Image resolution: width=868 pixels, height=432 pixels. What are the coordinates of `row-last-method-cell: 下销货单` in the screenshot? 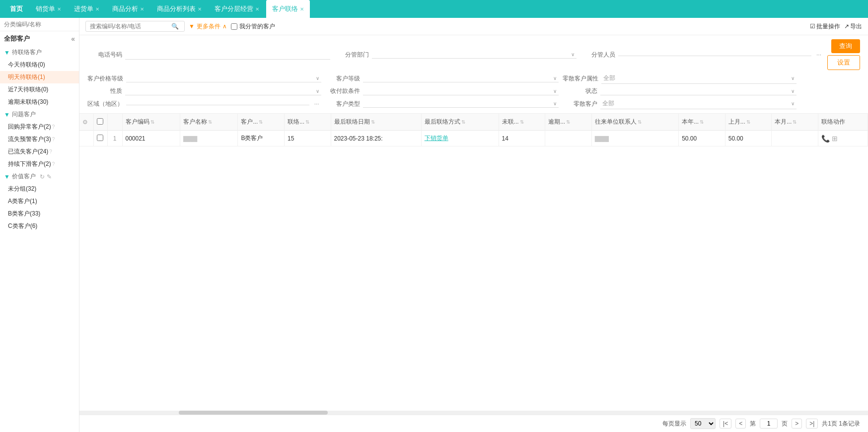 It's located at (460, 139).